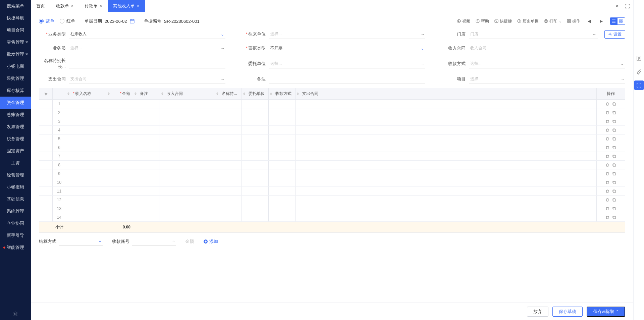 The width and height of the screenshot is (644, 320). I want to click on sidebar-item-11: 税务管理, so click(15, 139).